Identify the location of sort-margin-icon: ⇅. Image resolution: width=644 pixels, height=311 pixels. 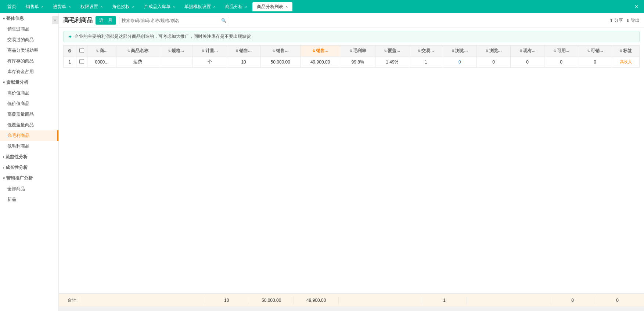
(351, 51).